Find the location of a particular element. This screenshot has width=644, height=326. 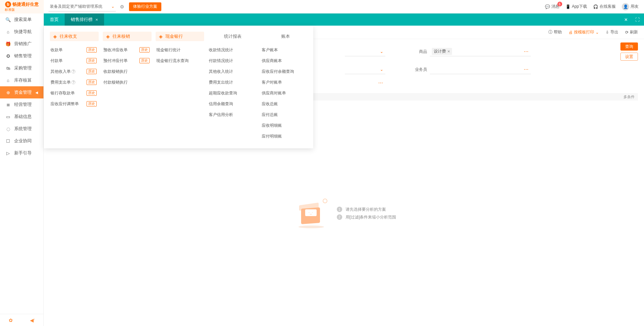

system-select: 装备及固定资产辅助管理系统 ⌄ is located at coordinates (82, 7).